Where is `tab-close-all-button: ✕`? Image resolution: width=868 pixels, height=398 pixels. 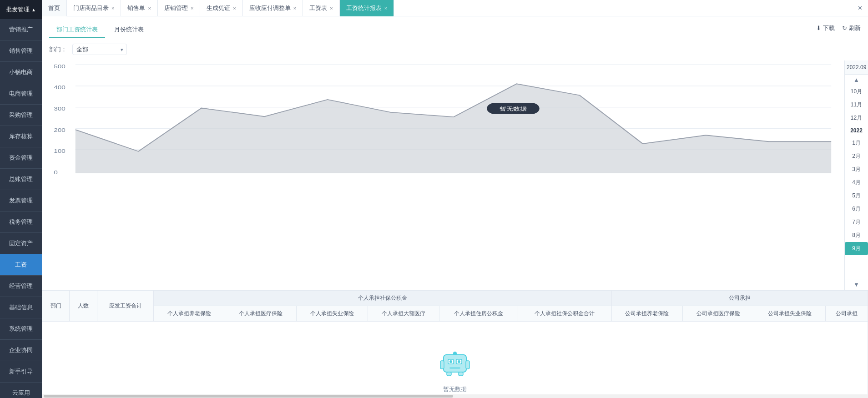 tab-close-all-button: ✕ is located at coordinates (860, 8).